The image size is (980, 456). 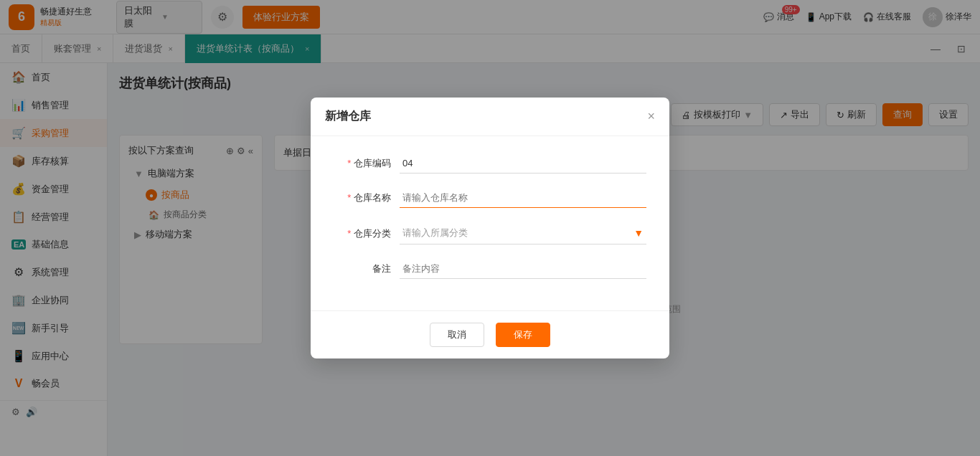 What do you see at coordinates (523, 163) in the screenshot?
I see `code-input` at bounding box center [523, 163].